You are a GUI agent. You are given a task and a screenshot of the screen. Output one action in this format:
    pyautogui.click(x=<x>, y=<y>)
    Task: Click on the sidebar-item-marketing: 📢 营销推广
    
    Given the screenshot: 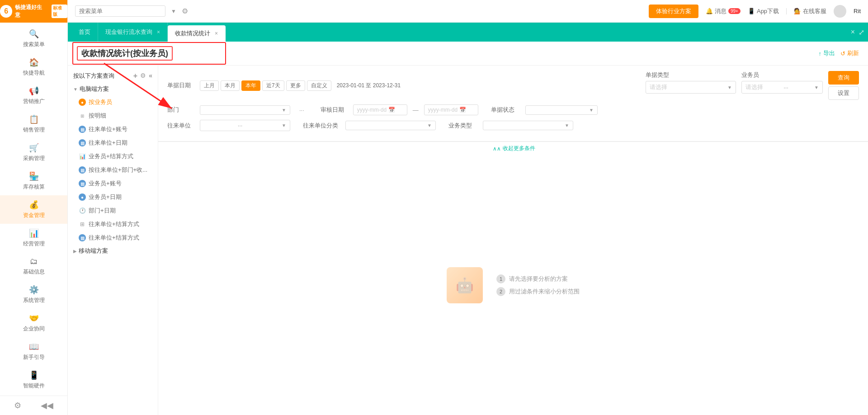 What is the action you would take?
    pyautogui.click(x=33, y=96)
    